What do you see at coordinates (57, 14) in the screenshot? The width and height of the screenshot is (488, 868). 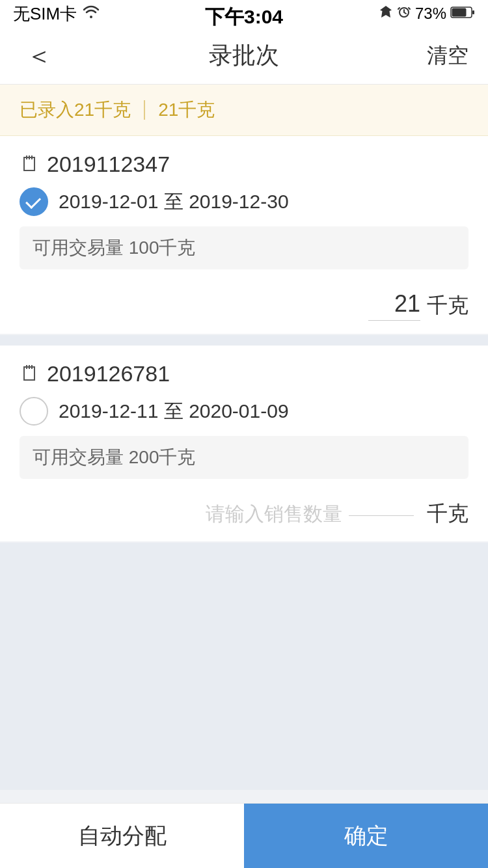 I see `status-left: 无SIM卡` at bounding box center [57, 14].